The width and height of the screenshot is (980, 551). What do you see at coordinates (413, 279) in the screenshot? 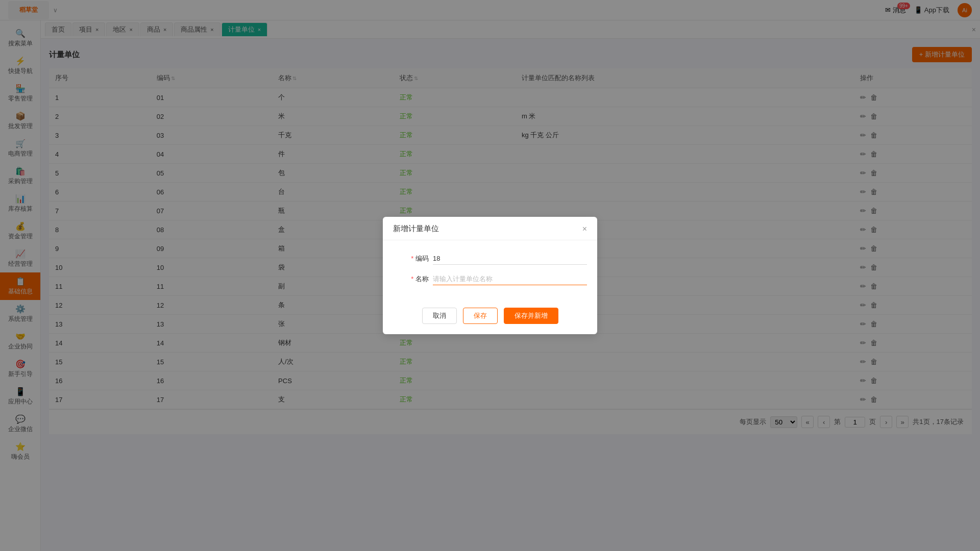
I see `name-required-star: *` at bounding box center [413, 279].